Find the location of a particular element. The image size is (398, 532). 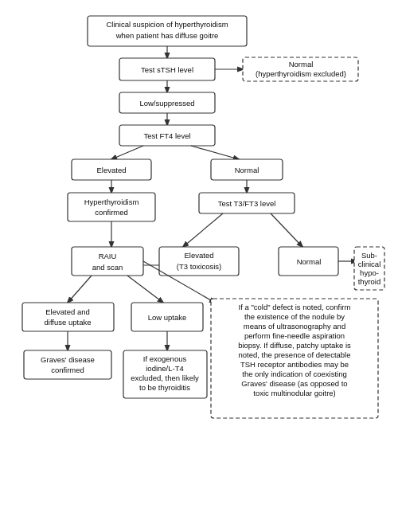

cold-text-10: toxic multinodular goitre) is located at coordinates (295, 393).